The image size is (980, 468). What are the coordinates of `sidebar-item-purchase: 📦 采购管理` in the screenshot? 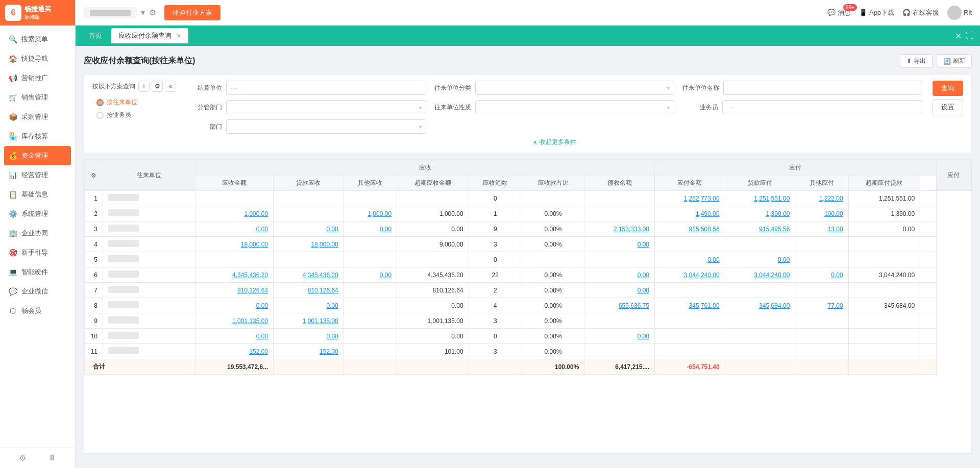 It's located at (38, 117).